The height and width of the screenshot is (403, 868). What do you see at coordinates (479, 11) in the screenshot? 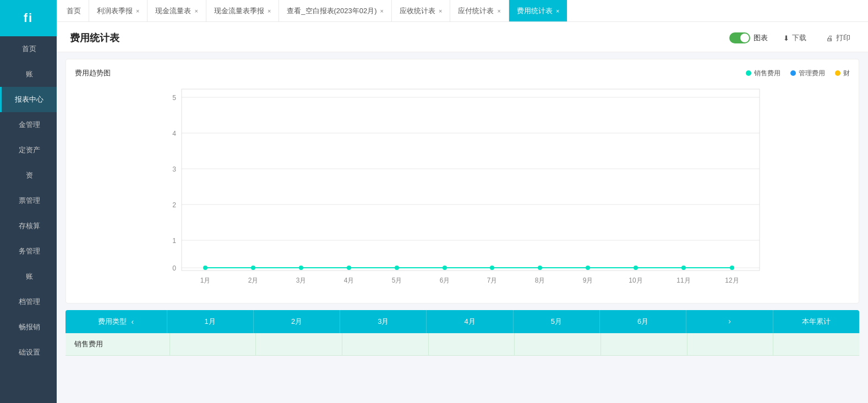
I see `tab-payable: 应付统计表 ×` at bounding box center [479, 11].